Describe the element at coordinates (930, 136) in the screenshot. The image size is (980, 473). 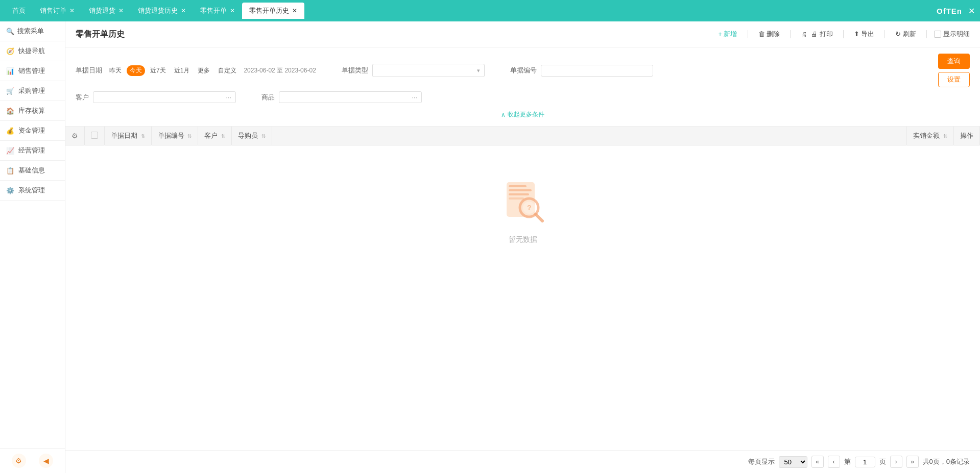
I see `th-amount: 实销金额 ⇅` at that location.